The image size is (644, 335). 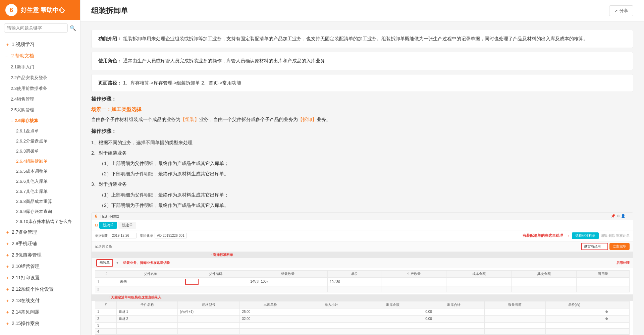 What do you see at coordinates (107, 289) in the screenshot?
I see `td-num2: 2` at bounding box center [107, 289].